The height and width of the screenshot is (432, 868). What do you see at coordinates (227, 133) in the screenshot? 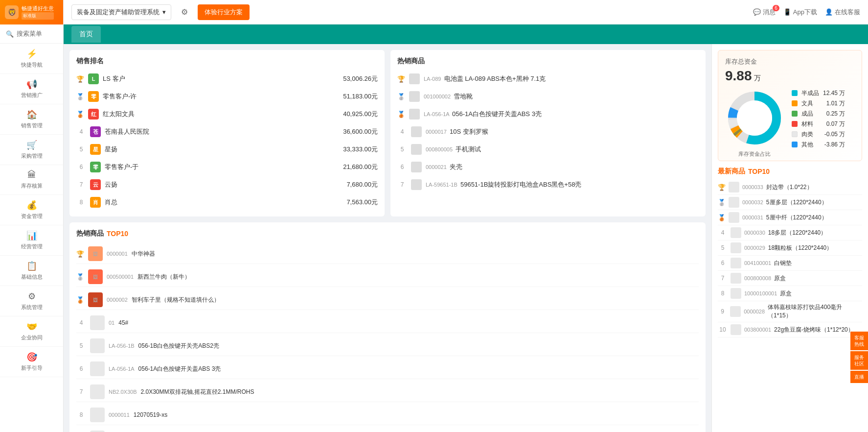
I see `sales-ranking-card: 销售排名 🏆 L LS 客户 53,006.26元 🥈 零 零售客户-许` at bounding box center [227, 133].